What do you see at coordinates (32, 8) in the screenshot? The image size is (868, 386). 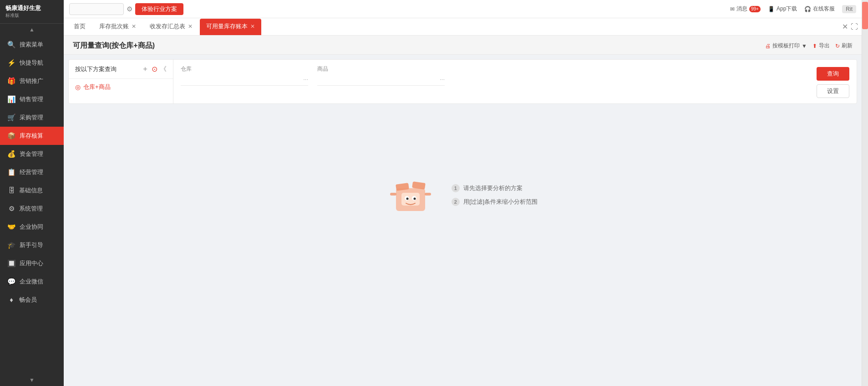 I see `sidebar-logo-title: 畅康通好生意` at bounding box center [32, 8].